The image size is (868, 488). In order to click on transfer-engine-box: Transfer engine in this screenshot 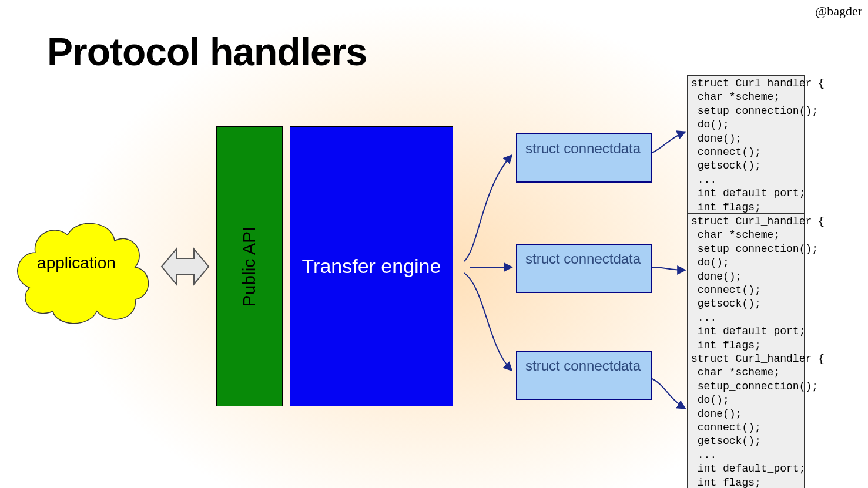, I will do `click(371, 267)`.